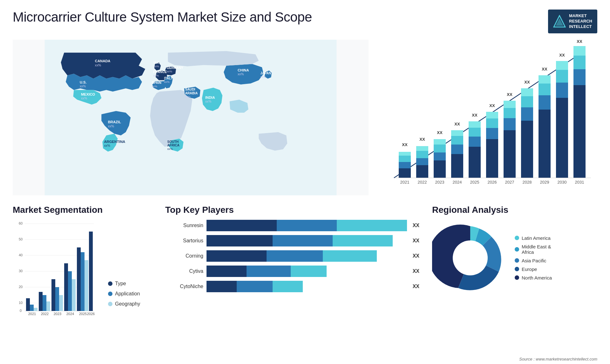 This screenshot has height=364, width=610. What do you see at coordinates (111, 126) in the screenshot?
I see `brazil-value: xx%` at bounding box center [111, 126].